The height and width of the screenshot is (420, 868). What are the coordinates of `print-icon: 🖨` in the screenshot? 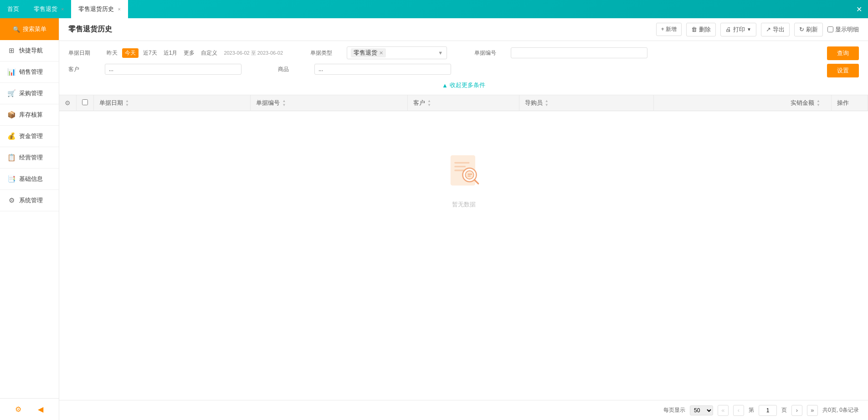 It's located at (728, 29).